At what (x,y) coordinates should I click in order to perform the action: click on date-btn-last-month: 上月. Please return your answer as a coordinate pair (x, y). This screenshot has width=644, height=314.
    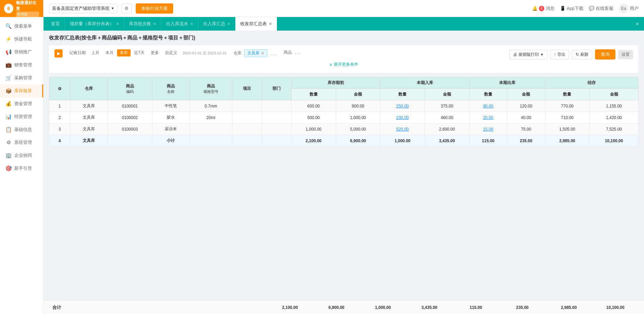
    Looking at the image, I should click on (95, 53).